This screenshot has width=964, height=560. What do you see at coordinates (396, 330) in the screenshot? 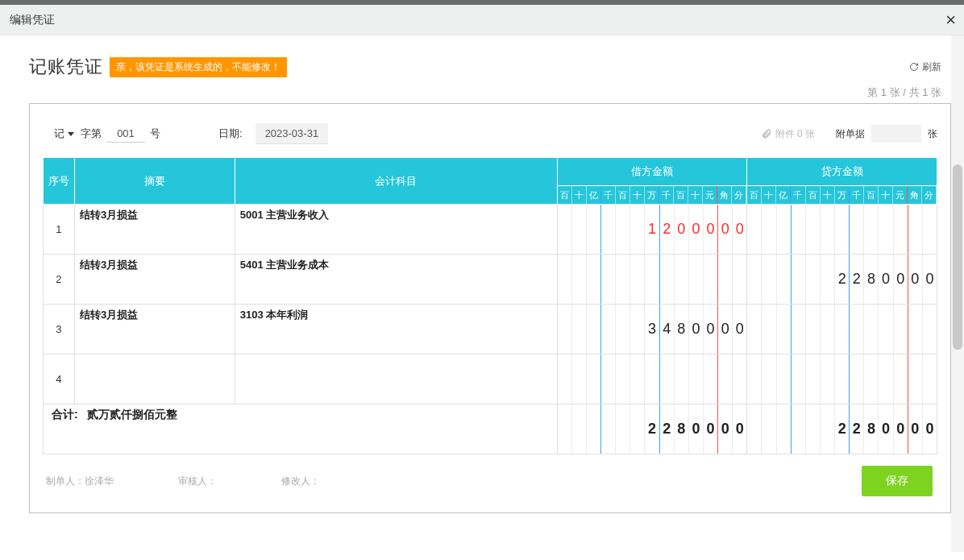
I see `row-account: 3103 本年利润` at bounding box center [396, 330].